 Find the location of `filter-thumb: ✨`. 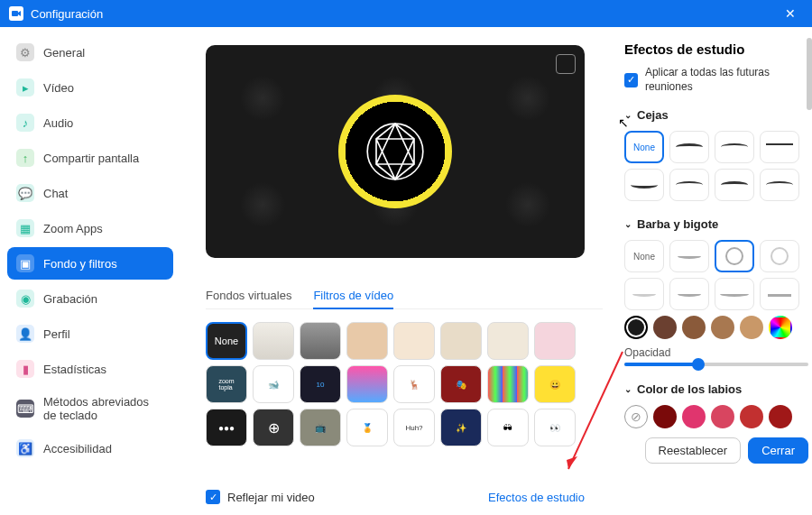

filter-thumb: ✨ is located at coordinates (461, 428).